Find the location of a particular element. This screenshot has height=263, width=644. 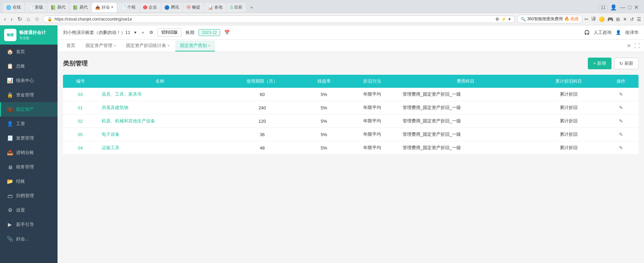

salary-icon: 👤 is located at coordinates (10, 124).